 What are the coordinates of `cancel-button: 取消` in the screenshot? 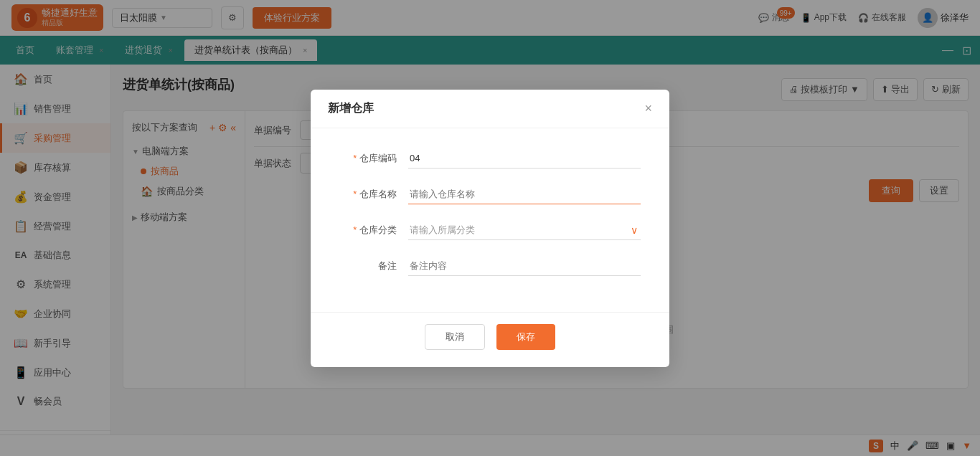 It's located at (455, 337).